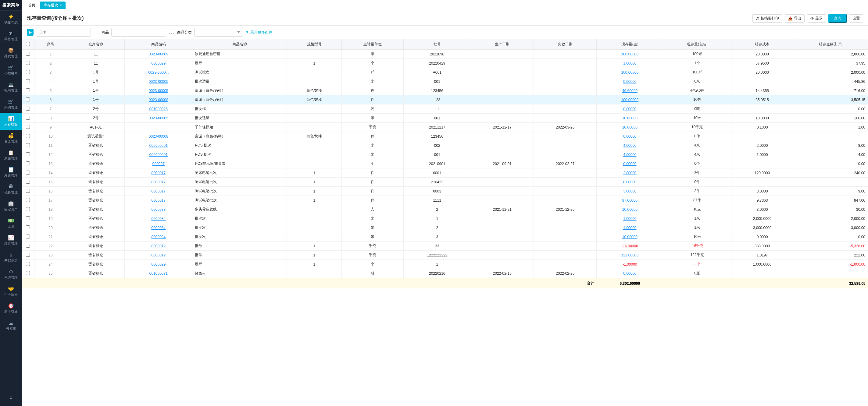 Image resolution: width=868 pixels, height=406 pixels. What do you see at coordinates (158, 209) in the screenshot?
I see `row-code: 0000078` at bounding box center [158, 209].